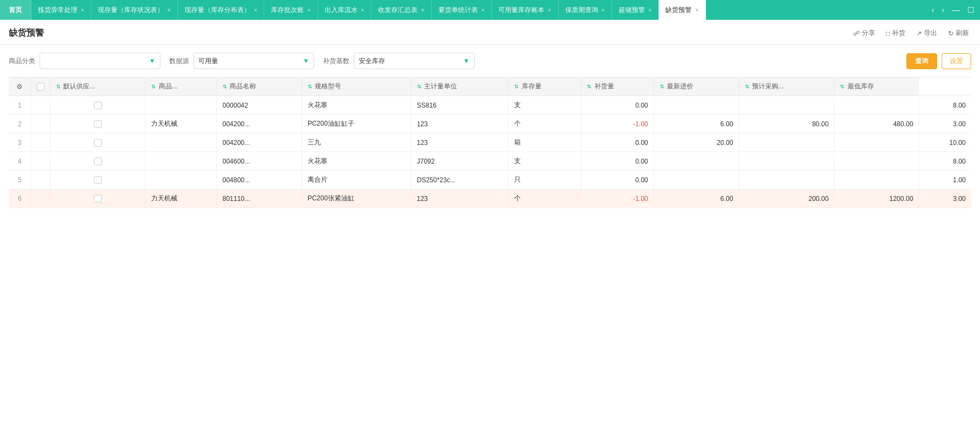 Image resolution: width=980 pixels, height=437 pixels. Describe the element at coordinates (422, 10) in the screenshot. I see `close-tab-recv-summary: ×` at that location.